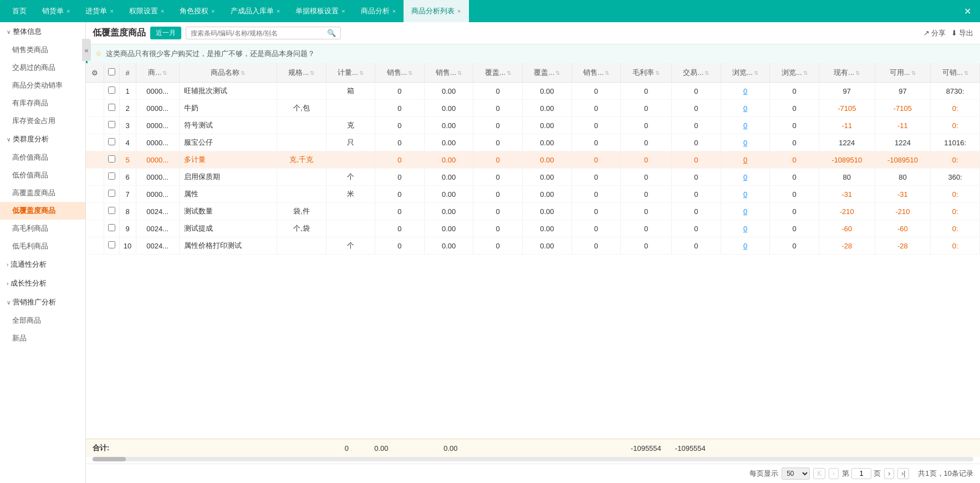  I want to click on select-all-checkbox, so click(112, 72).